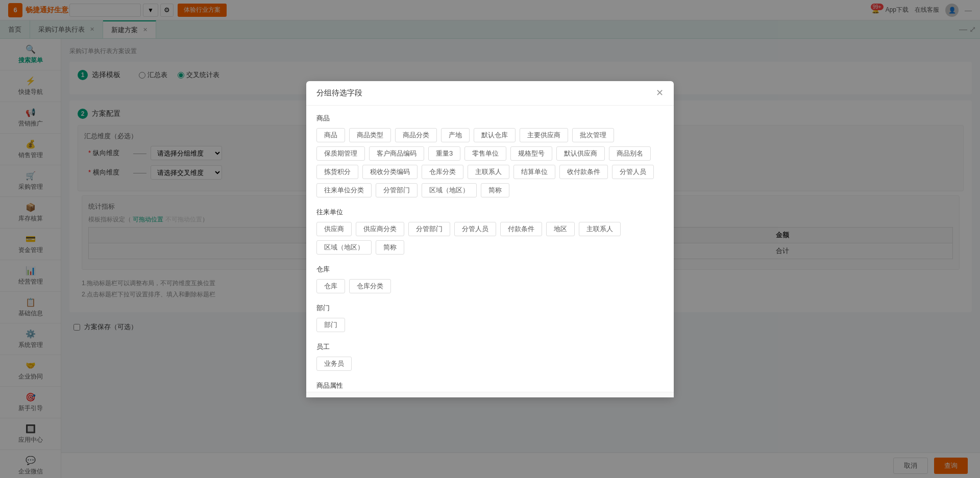 Image resolution: width=980 pixels, height=478 pixels. Describe the element at coordinates (534, 172) in the screenshot. I see `field-chip-goods-18: 结算单位` at that location.